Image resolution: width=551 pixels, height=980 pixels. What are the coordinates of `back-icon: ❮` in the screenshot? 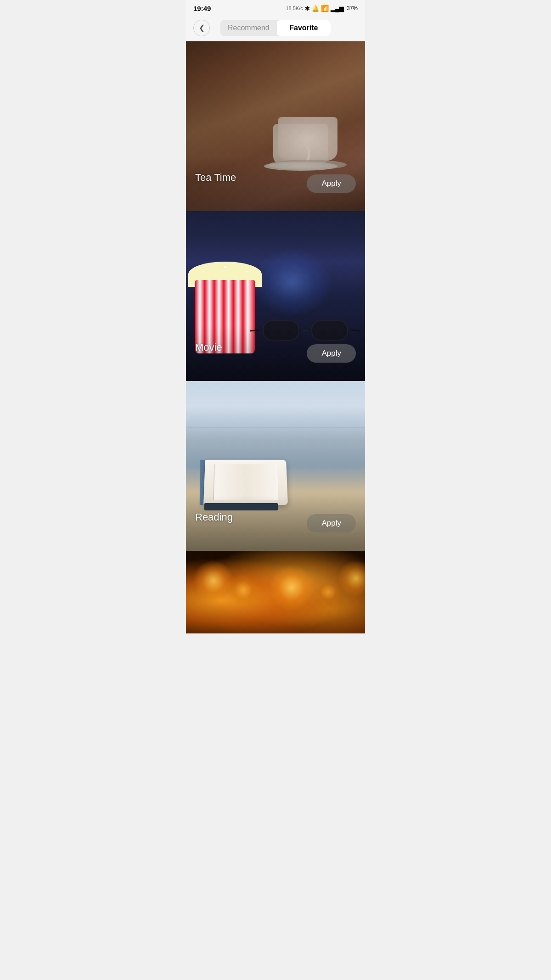 It's located at (202, 28).